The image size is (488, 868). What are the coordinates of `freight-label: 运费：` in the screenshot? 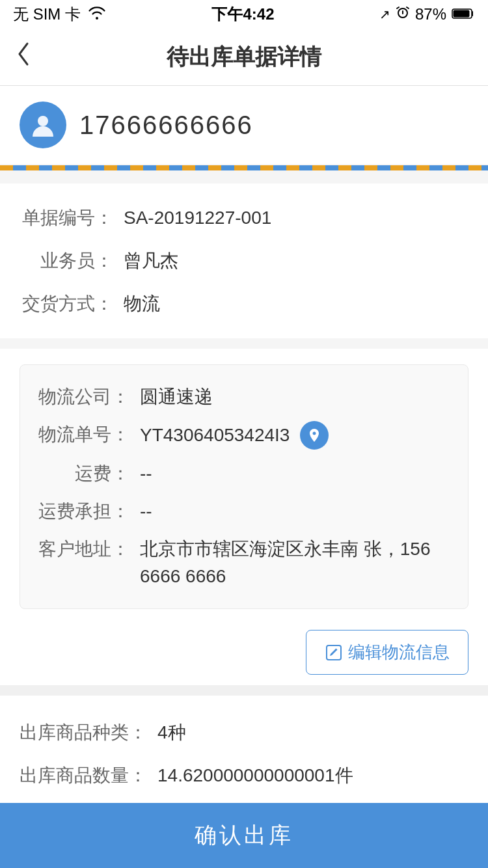 It's located at (88, 474).